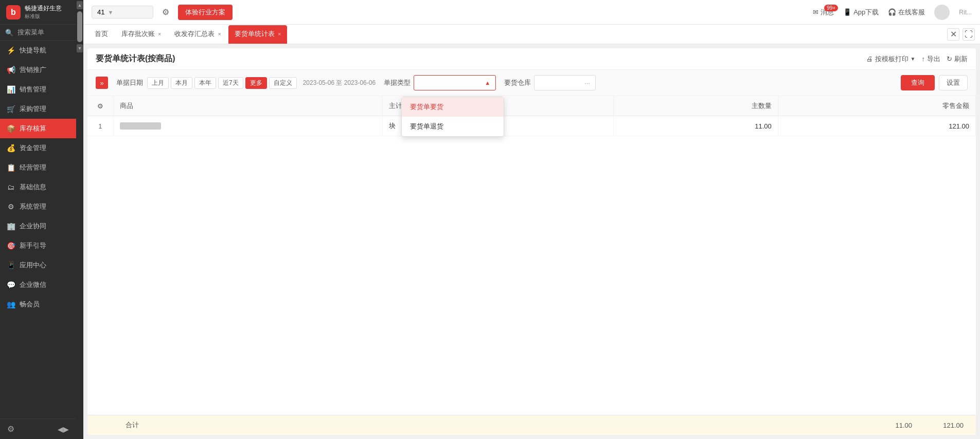 This screenshot has height=439, width=980. What do you see at coordinates (101, 12) in the screenshot?
I see `store-name: 41` at bounding box center [101, 12].